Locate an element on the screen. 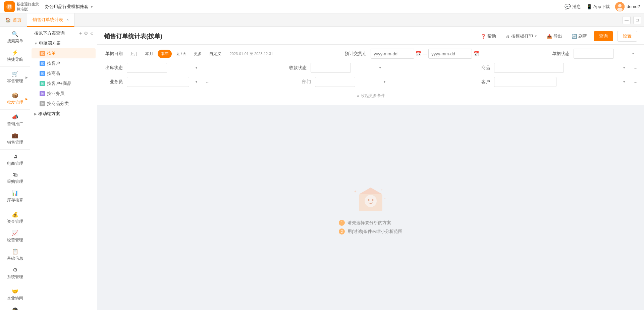 Image resolution: width=644 pixels, height=310 pixels. avatar is located at coordinates (620, 7).